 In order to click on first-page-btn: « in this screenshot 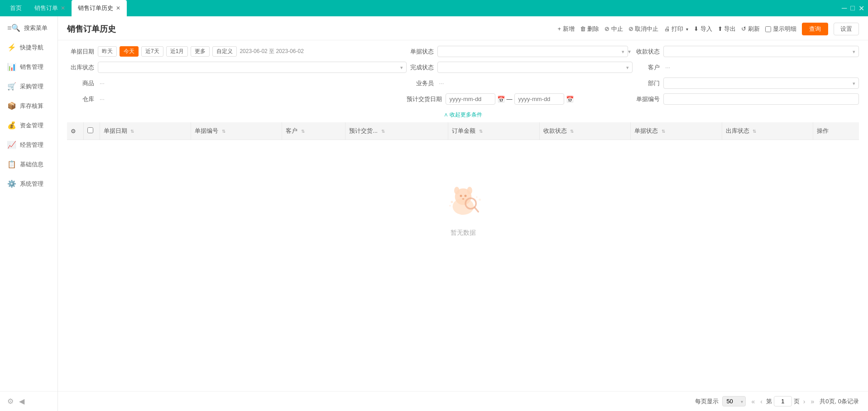, I will do `click(753, 401)`.